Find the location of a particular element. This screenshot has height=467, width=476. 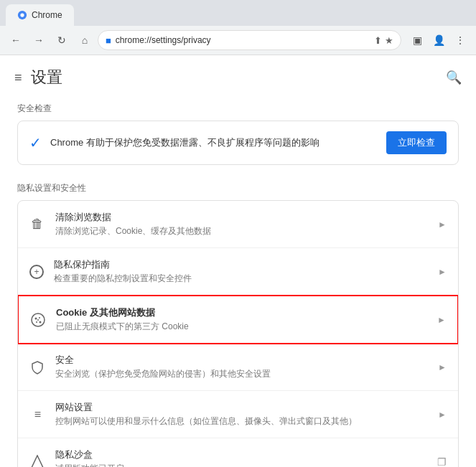

safety-check-label: 安全检查 is located at coordinates (238, 109).